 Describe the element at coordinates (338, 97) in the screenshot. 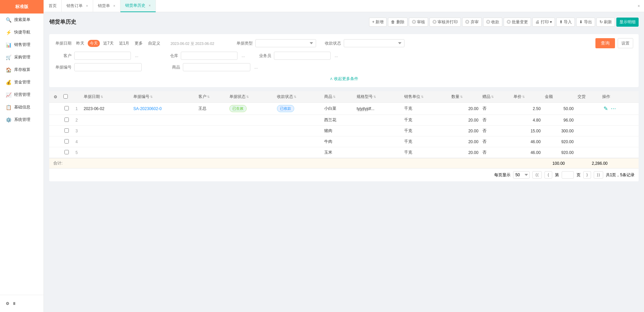

I see `sort-goods: 商品 ⇅` at that location.